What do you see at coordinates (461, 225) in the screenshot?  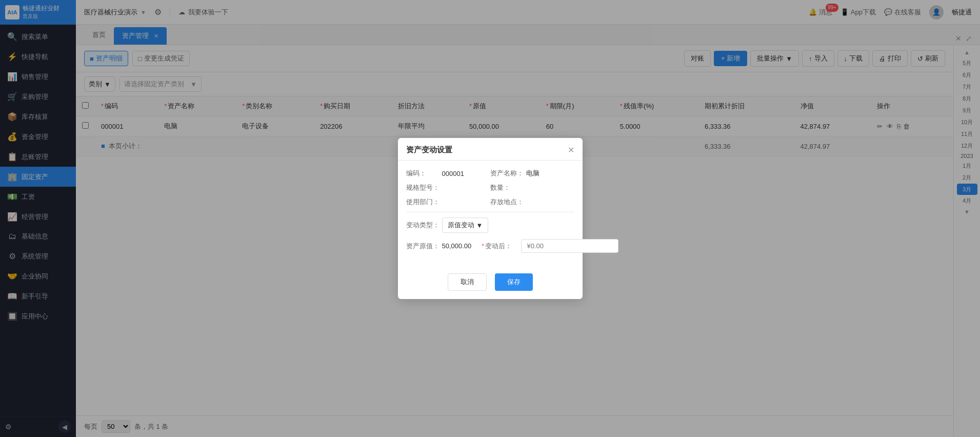 I see `change-type-value: 原值变动` at bounding box center [461, 225].